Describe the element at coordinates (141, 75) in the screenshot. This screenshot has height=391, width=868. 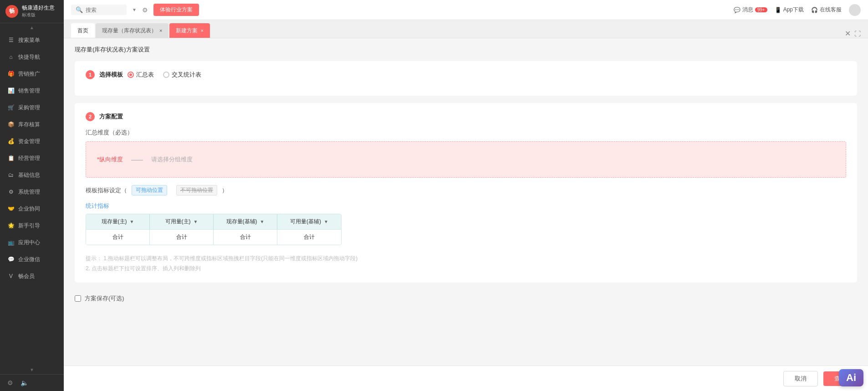
I see `radio-summary: 汇总表` at that location.